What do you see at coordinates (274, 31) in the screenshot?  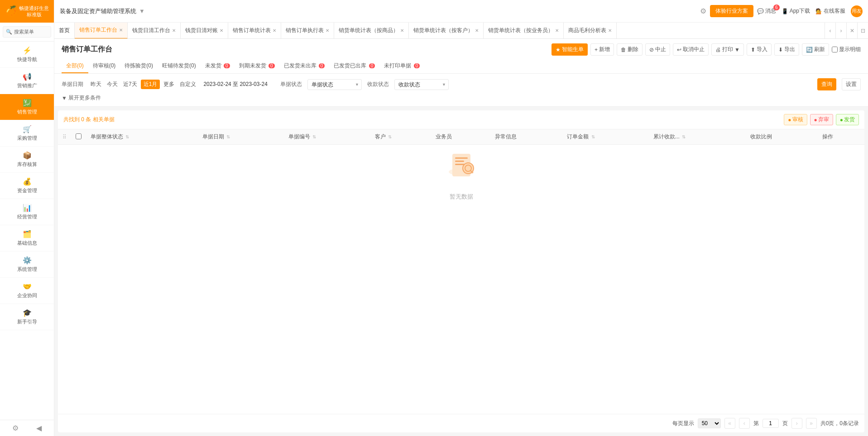 I see `tab-close-sales-stats: ✕` at bounding box center [274, 31].